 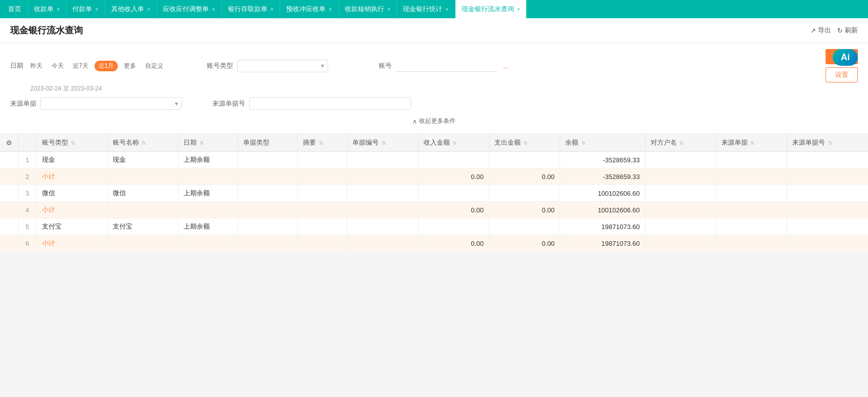 I want to click on cell-expense: 0.00, so click(x=524, y=210).